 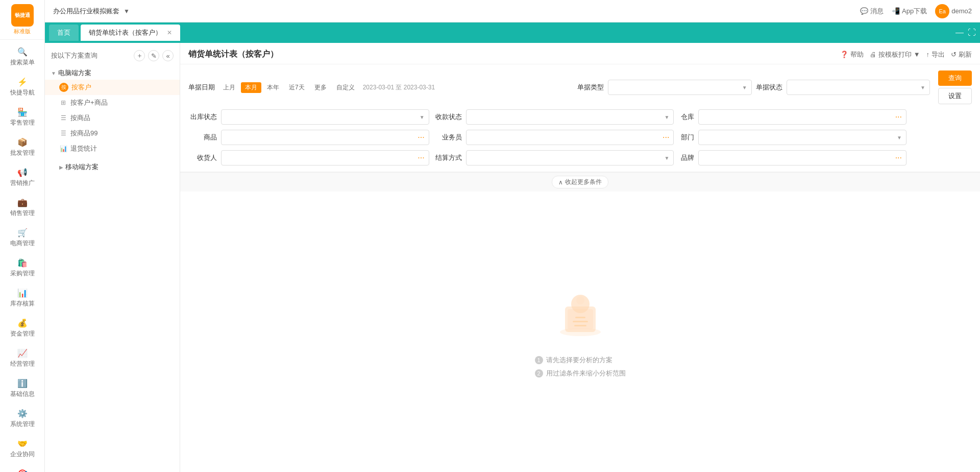 What do you see at coordinates (22, 419) in the screenshot?
I see `sidebar-item-system: ⚙️ 系统管理` at bounding box center [22, 419].